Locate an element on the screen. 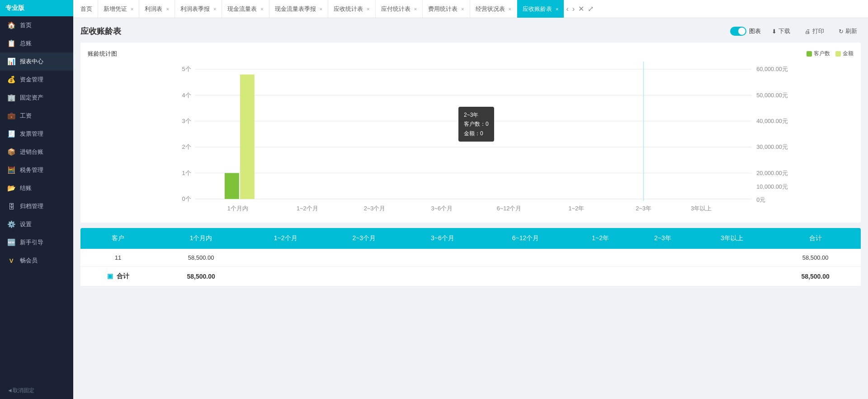  legend-amount: 金额 is located at coordinates (844, 53).